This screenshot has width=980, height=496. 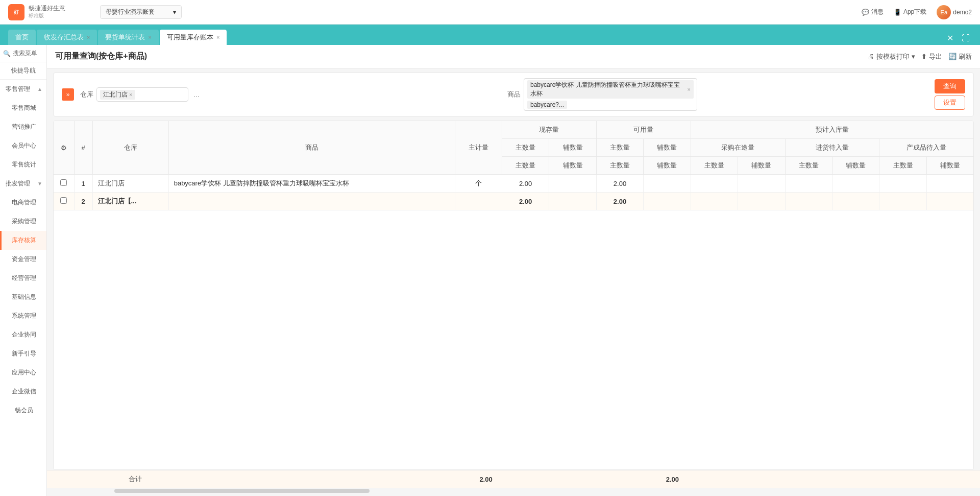 What do you see at coordinates (24, 127) in the screenshot?
I see `marketing-label: 营销推广` at bounding box center [24, 127].